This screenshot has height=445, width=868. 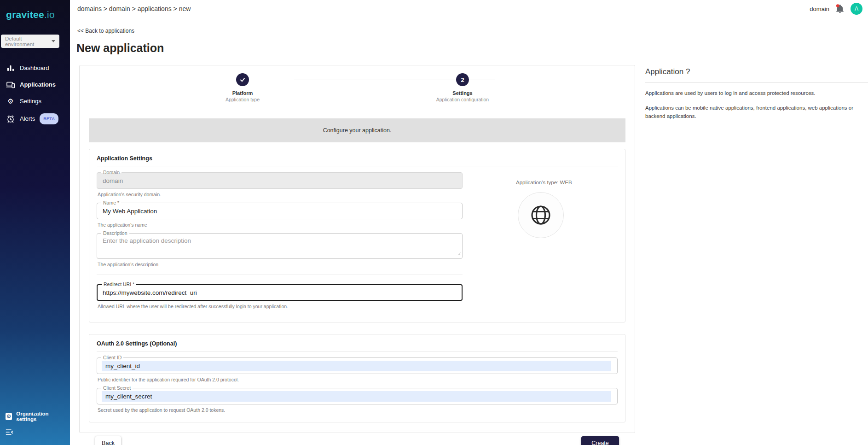 I want to click on collapse-menu-icon, so click(x=9, y=432).